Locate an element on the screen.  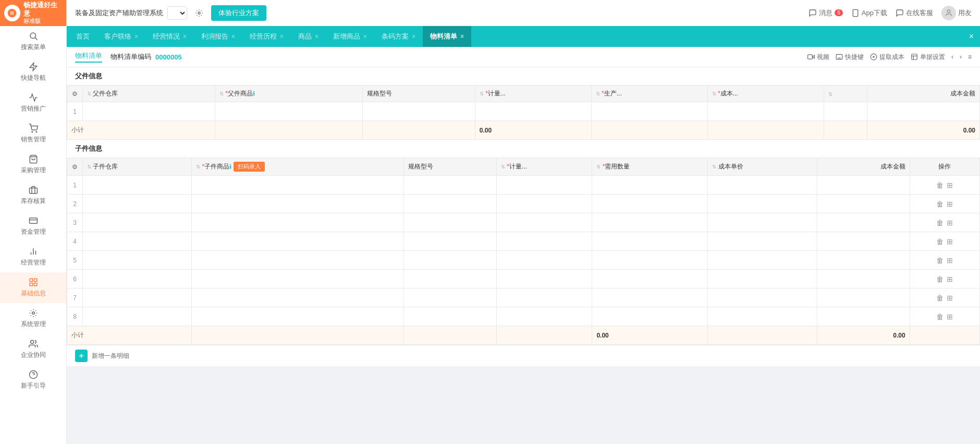
tab-close-goods: × is located at coordinates (317, 37).